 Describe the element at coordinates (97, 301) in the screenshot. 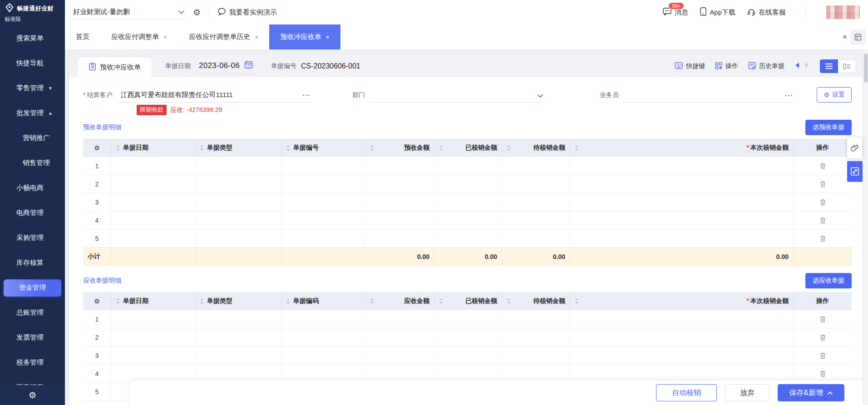

I see `column-settings-gear-icon: ⚙` at that location.